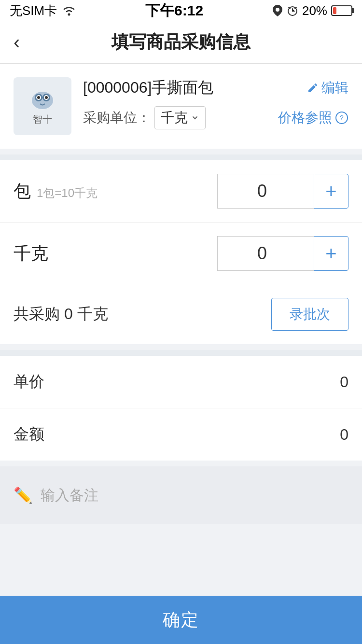  Describe the element at coordinates (195, 118) in the screenshot. I see `chevron-down-icon` at that location.